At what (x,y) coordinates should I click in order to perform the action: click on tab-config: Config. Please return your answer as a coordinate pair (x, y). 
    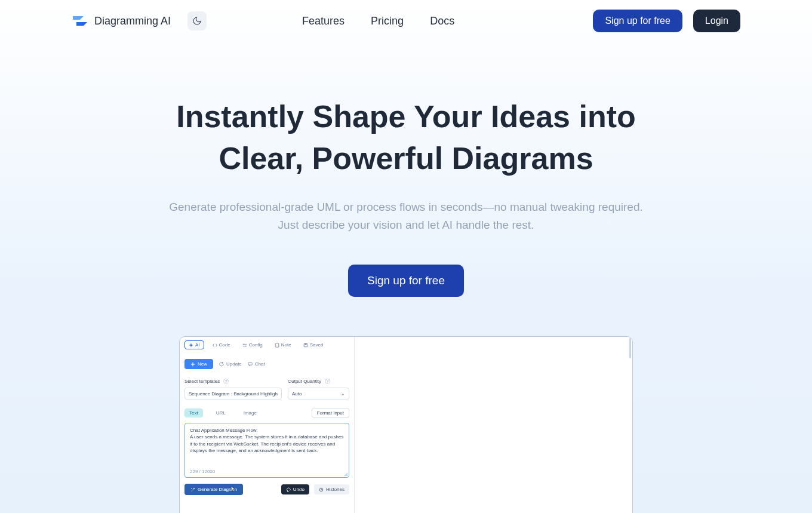
    Looking at the image, I should click on (253, 345).